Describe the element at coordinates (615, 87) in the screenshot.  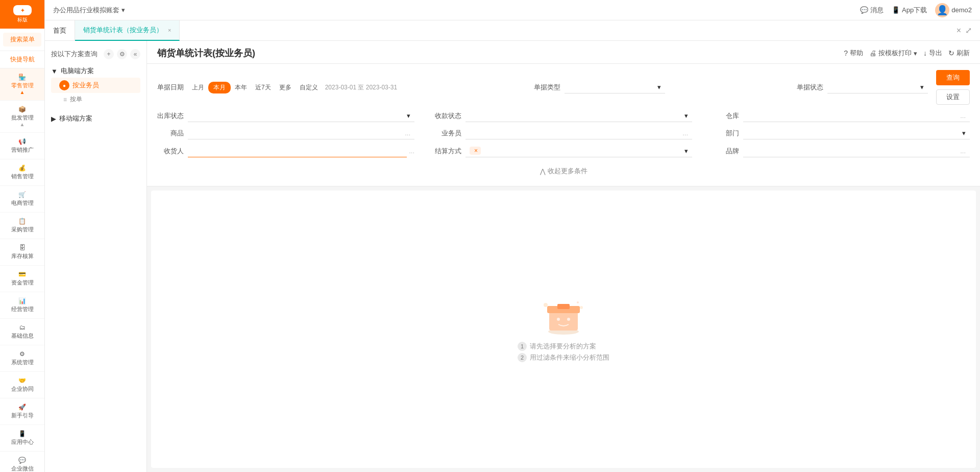
I see `doc-type-select: ▾` at that location.